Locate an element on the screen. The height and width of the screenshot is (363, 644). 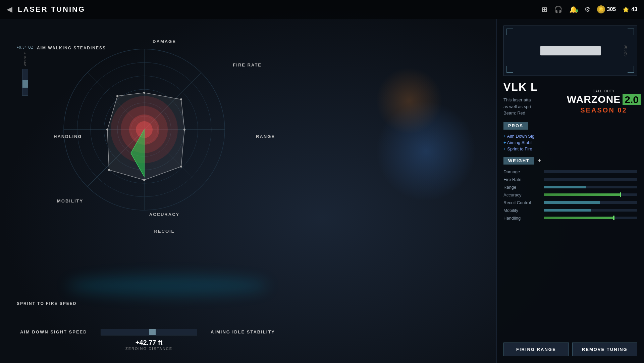
zeroing-label: ZEROING DISTANCE is located at coordinates (149, 349).